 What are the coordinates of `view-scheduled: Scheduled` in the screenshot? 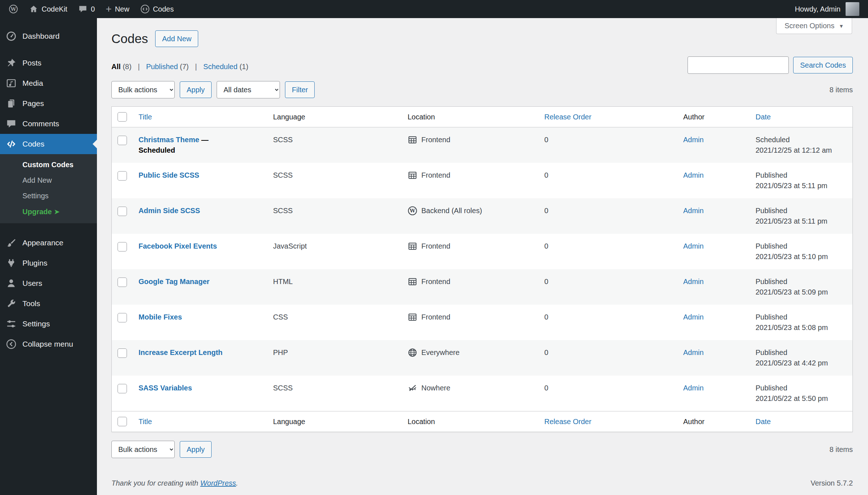 It's located at (221, 67).